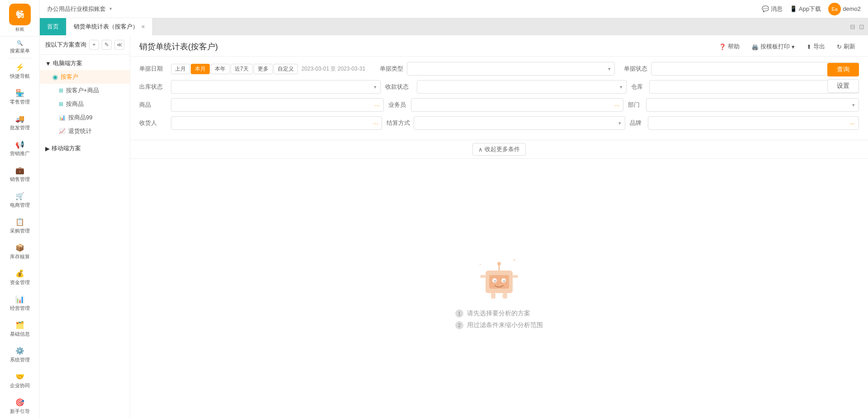  Describe the element at coordinates (20, 148) in the screenshot. I see `sidebar-item-marketing: 📢 营销推广` at that location.